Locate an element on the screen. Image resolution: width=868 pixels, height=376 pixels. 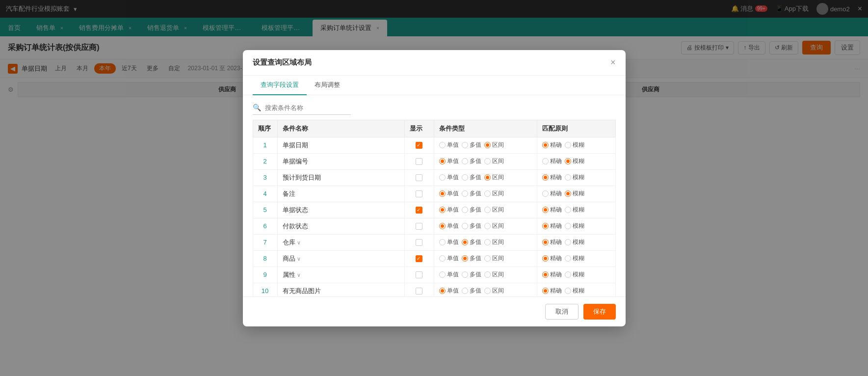
cancel-button: 取消 is located at coordinates (562, 312).